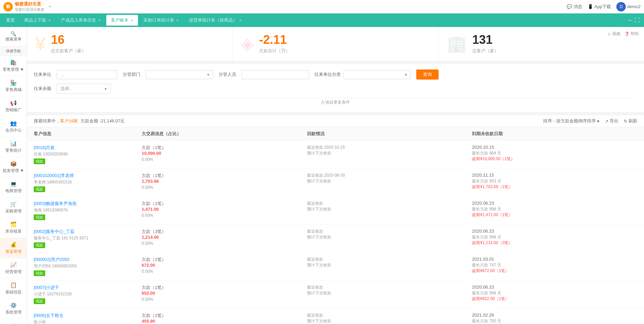  Describe the element at coordinates (390, 206) in the screenshot. I see `recover-cell-3: 最近收款 预计下次收款` at that location.